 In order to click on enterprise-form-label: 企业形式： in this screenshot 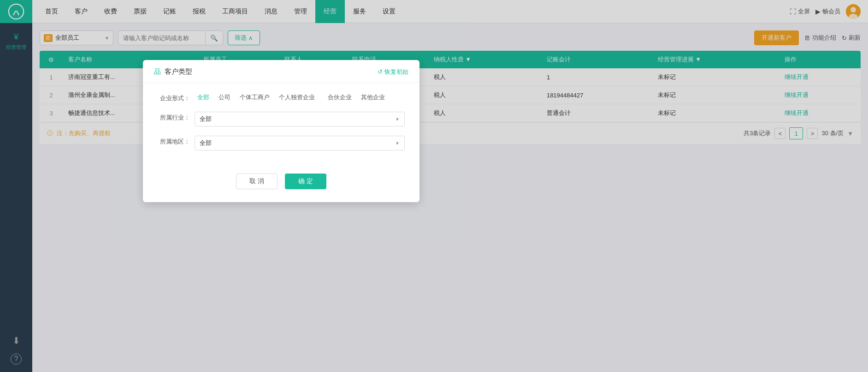, I will do `click(176, 97)`.